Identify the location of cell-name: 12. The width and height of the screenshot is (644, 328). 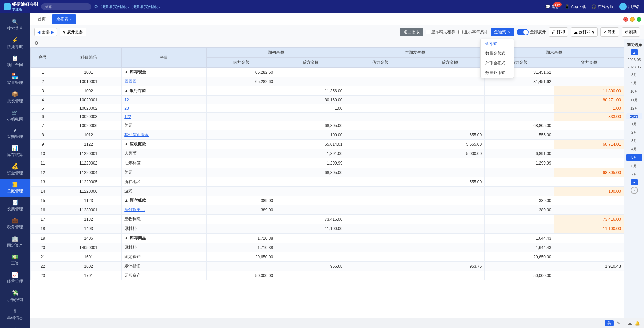
(164, 100).